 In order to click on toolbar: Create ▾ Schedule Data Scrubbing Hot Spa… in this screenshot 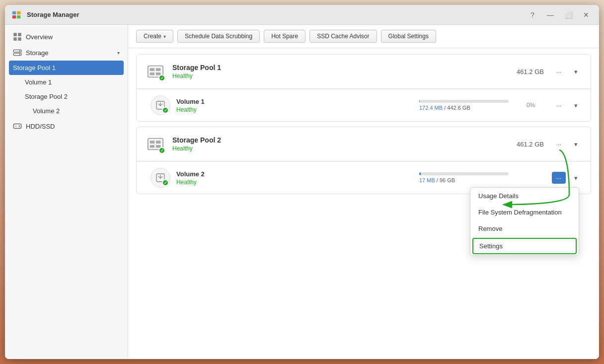, I will do `click(364, 37)`.